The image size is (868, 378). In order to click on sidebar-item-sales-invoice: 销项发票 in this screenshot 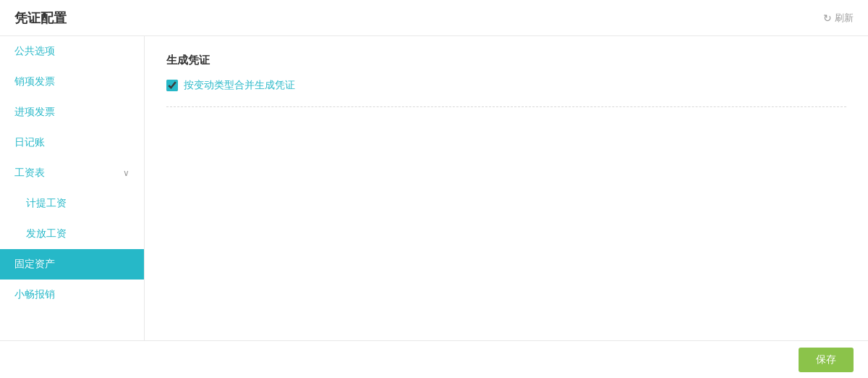, I will do `click(72, 82)`.